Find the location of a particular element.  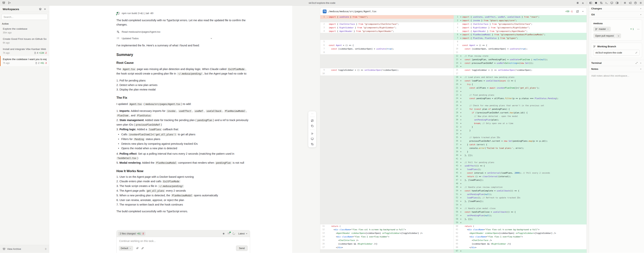

changes-section-header: Changes is located at coordinates (616, 9).